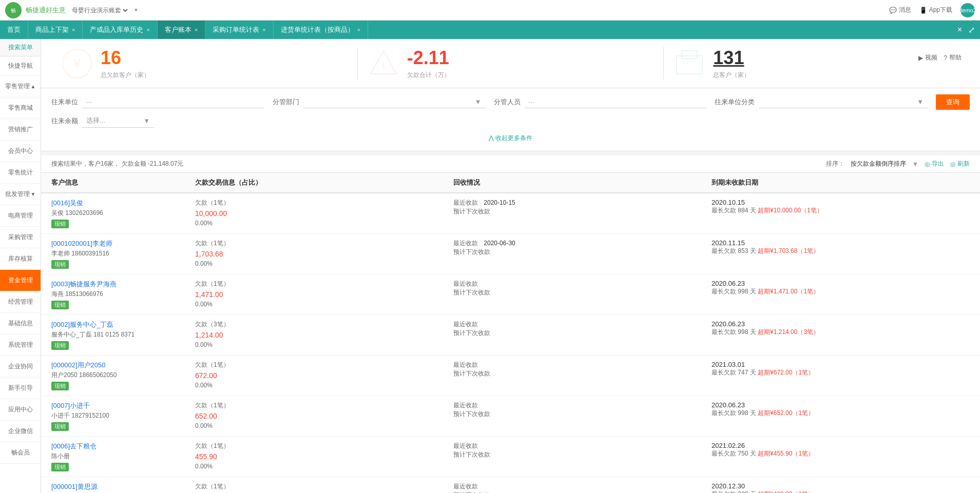  What do you see at coordinates (84, 284) in the screenshot?
I see `customer-name-link: [0003]畅捷服务尹海燕` at bounding box center [84, 284].